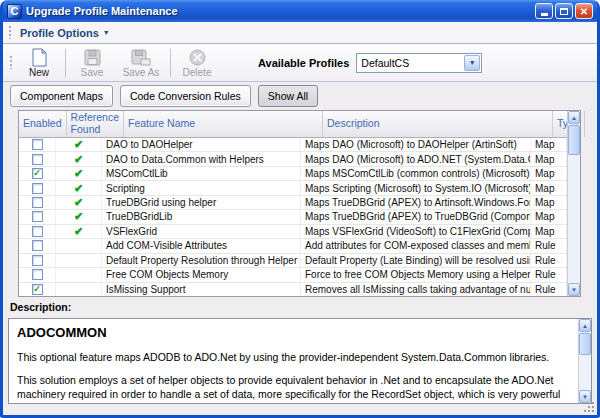 Image resolution: width=600 pixels, height=418 pixels. Describe the element at coordinates (584, 11) in the screenshot. I see `close-button: ✕` at that location.